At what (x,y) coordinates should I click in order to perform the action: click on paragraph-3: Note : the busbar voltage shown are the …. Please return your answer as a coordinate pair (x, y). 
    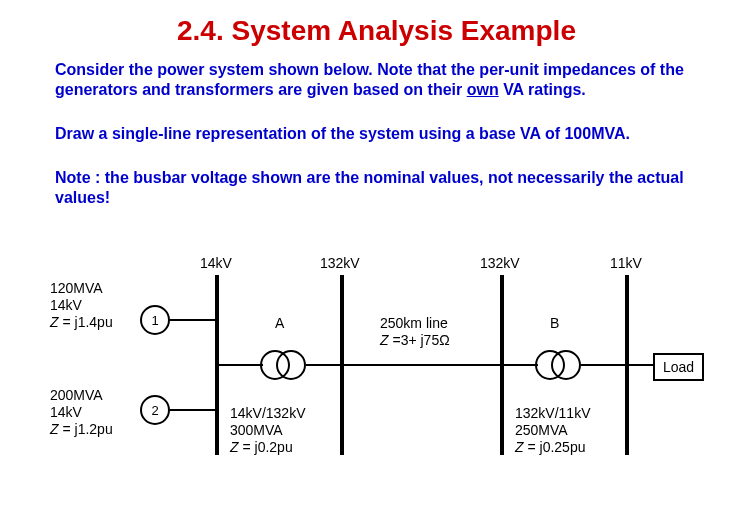
    Looking at the image, I should click on (376, 188).